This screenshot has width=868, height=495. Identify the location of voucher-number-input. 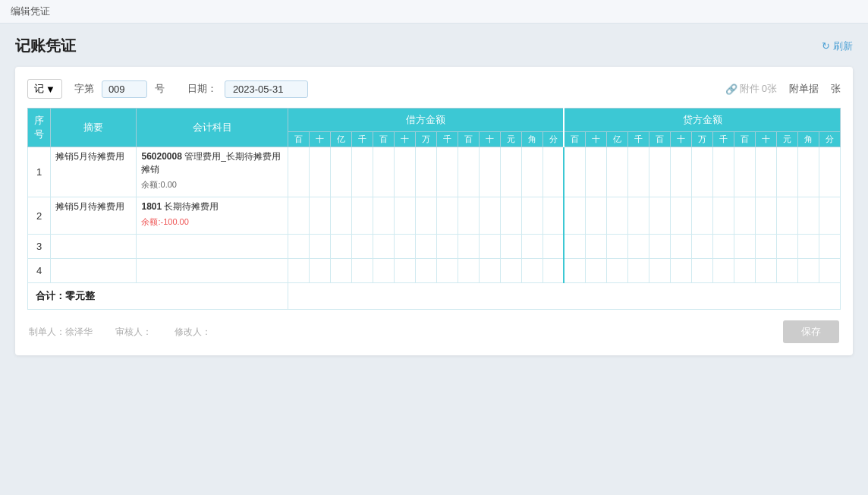
(124, 90).